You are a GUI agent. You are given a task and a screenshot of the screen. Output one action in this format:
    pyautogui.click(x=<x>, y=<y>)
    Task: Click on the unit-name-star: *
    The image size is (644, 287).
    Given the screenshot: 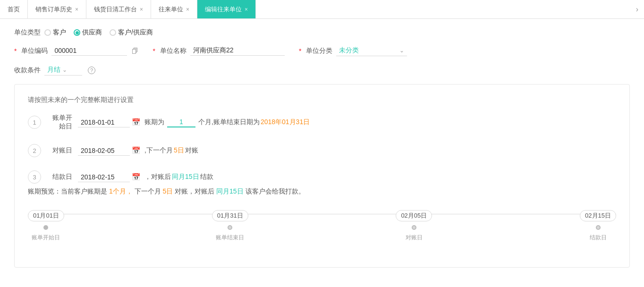 What is the action you would take?
    pyautogui.click(x=154, y=51)
    